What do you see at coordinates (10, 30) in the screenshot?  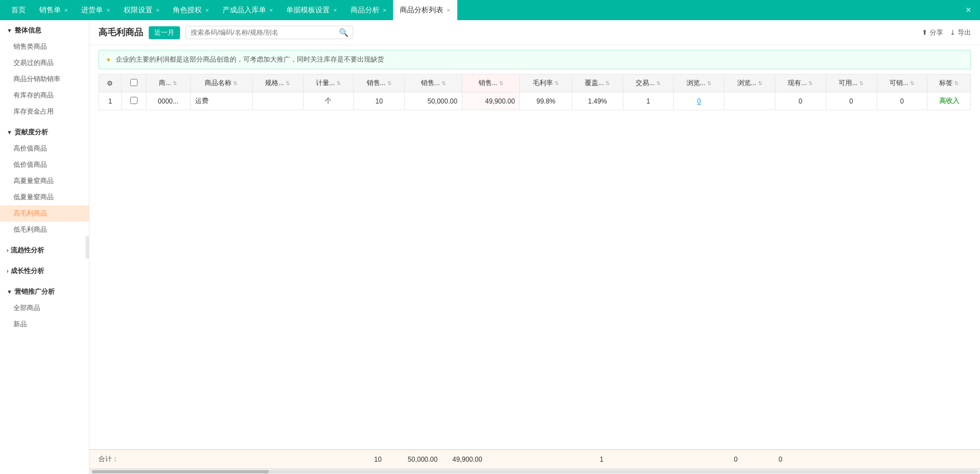 I see `arrow-down-icon: ▼` at bounding box center [10, 30].